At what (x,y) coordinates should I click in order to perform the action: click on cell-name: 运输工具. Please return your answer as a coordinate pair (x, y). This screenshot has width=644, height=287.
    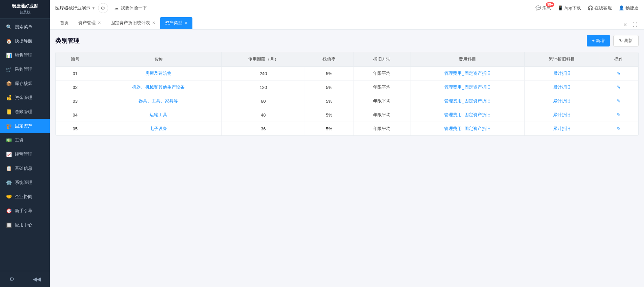
    Looking at the image, I should click on (158, 115).